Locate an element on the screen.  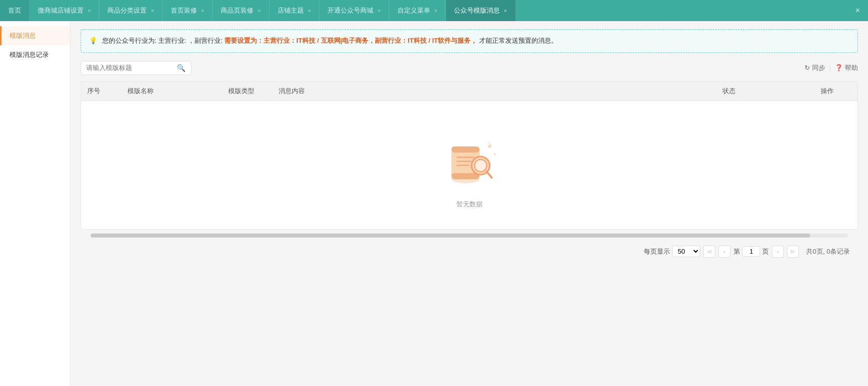
col-header-name: 模版名称 is located at coordinates (172, 91).